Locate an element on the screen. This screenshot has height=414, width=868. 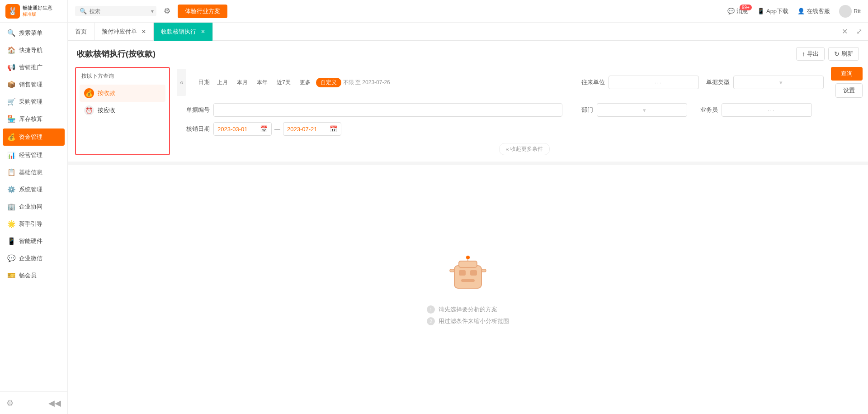
sidebar-item-finance: 💰资金管理 is located at coordinates (33, 137).